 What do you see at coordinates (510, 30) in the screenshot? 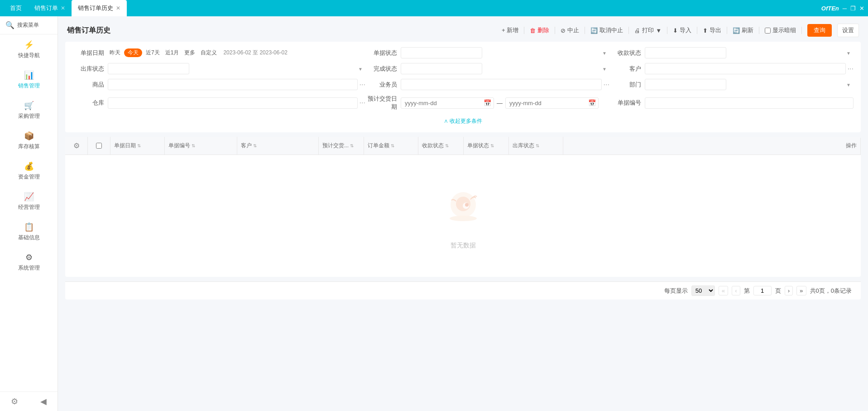
I see `new-button: + 新增` at bounding box center [510, 30].